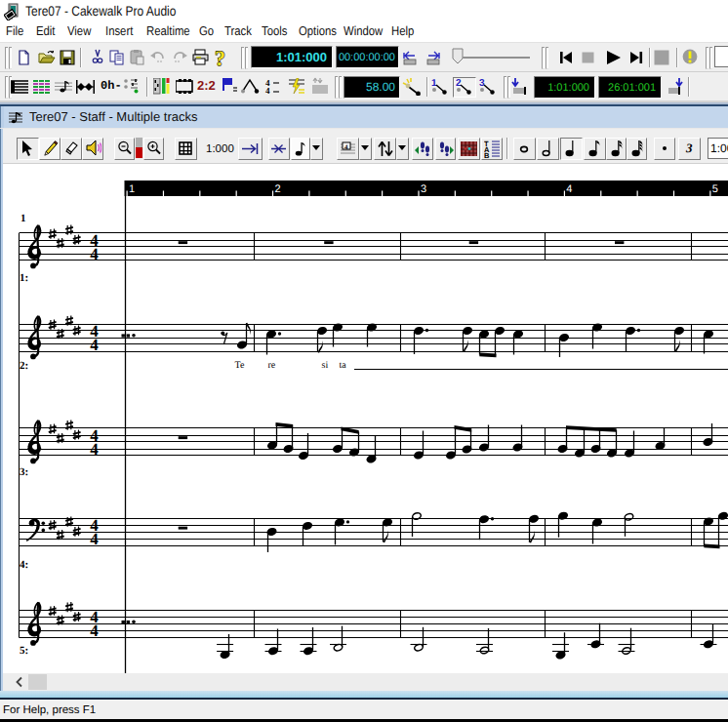 Image resolution: width=728 pixels, height=722 pixels. I want to click on svg-text: 5, so click(715, 189).